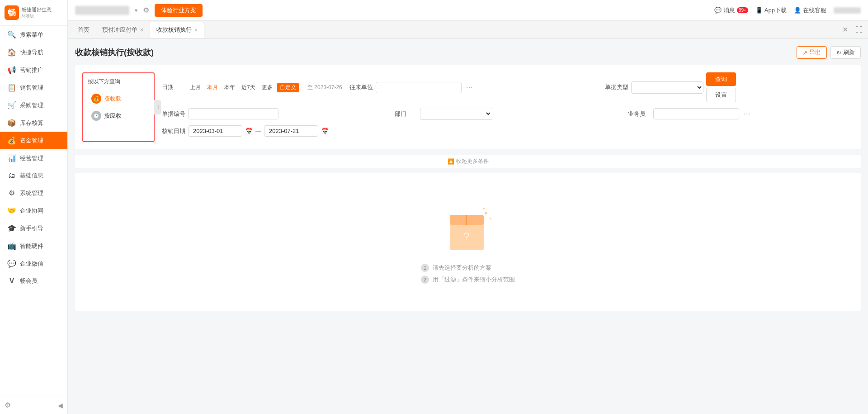  Describe the element at coordinates (8, 405) in the screenshot. I see `settings-icon: ⚙` at that location.